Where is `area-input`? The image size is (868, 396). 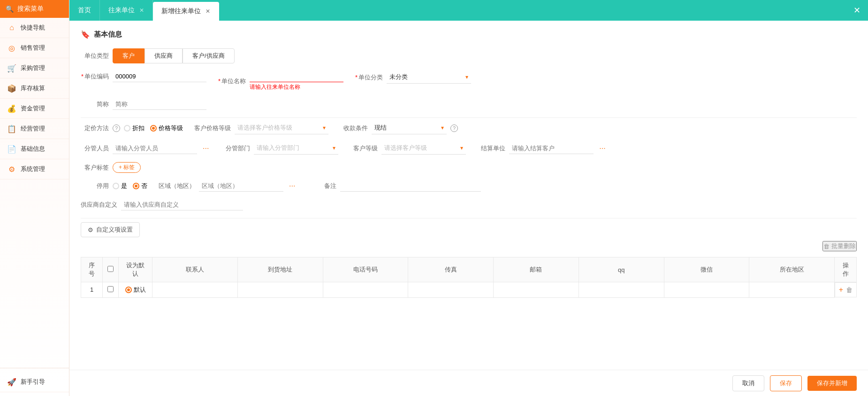
area-input is located at coordinates (241, 186).